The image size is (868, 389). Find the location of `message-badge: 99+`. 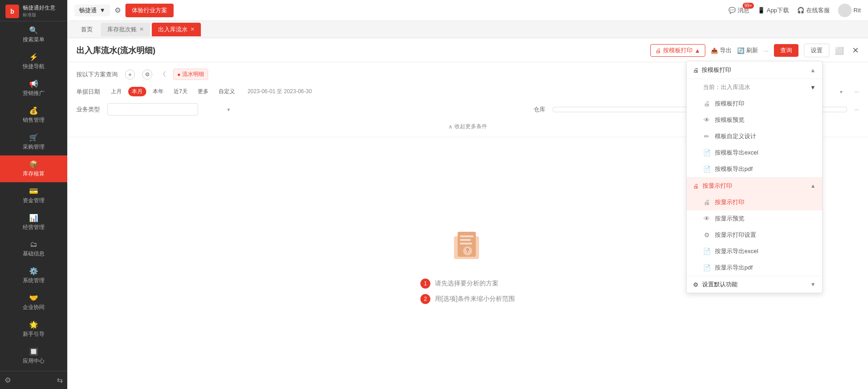

message-badge: 99+ is located at coordinates (748, 5).